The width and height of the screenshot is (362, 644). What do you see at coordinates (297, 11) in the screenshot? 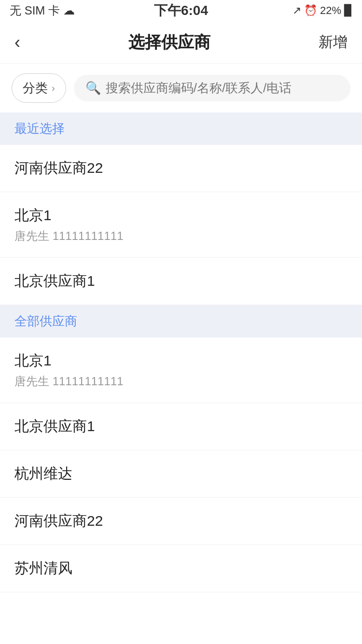
I see `location-icon: ↗` at bounding box center [297, 11].